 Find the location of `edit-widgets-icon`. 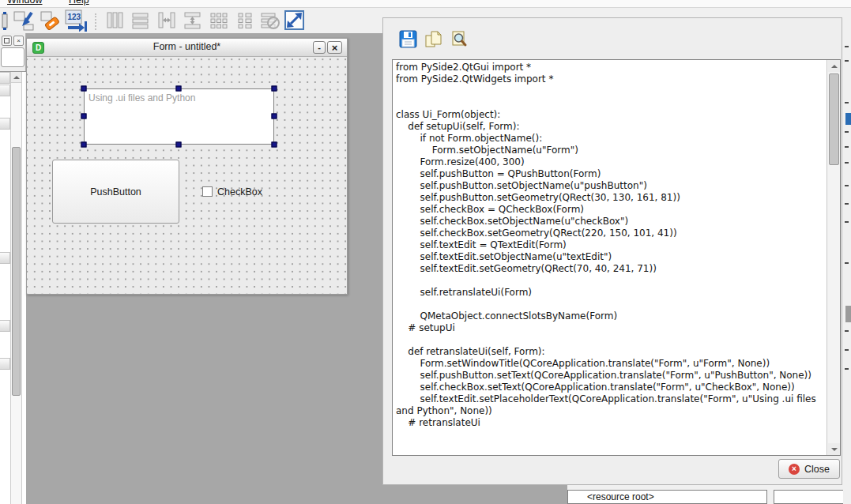

edit-widgets-icon is located at coordinates (5, 21).